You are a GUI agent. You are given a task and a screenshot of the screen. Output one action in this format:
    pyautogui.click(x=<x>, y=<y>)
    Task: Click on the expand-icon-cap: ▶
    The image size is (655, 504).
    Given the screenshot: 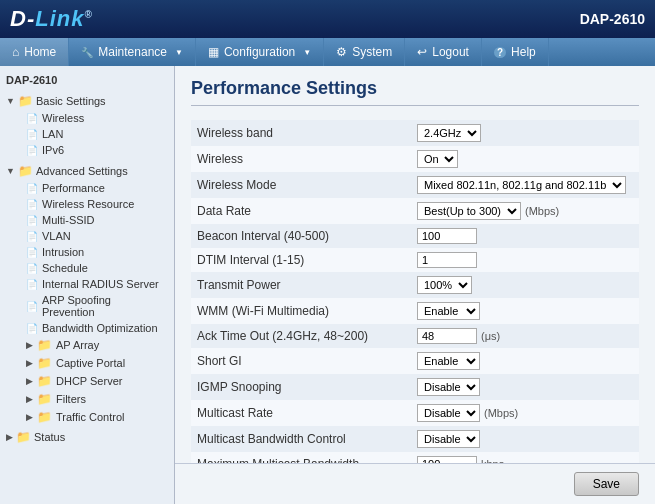 What is the action you would take?
    pyautogui.click(x=30, y=363)
    